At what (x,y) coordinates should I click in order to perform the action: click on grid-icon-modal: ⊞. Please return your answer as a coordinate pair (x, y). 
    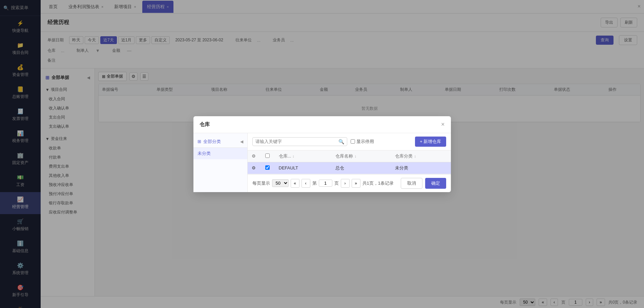
    Looking at the image, I should click on (199, 142).